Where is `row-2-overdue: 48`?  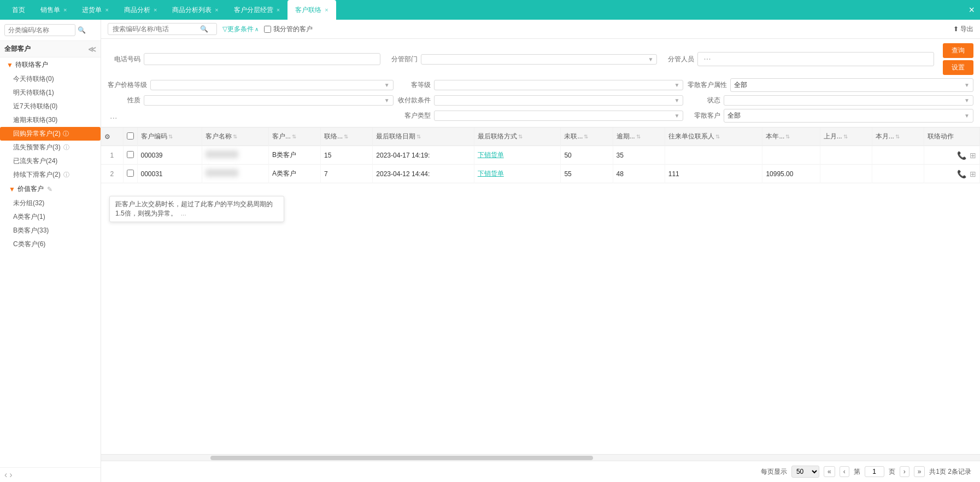 row-2-overdue: 48 is located at coordinates (638, 174).